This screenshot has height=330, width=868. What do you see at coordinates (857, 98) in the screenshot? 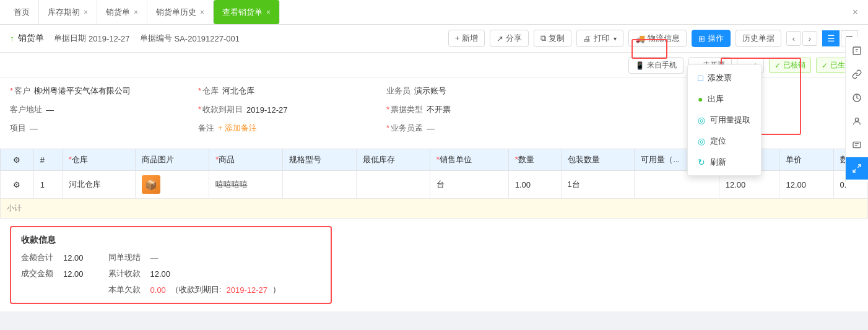
I see `sidebar-refresh-icon` at bounding box center [857, 98].